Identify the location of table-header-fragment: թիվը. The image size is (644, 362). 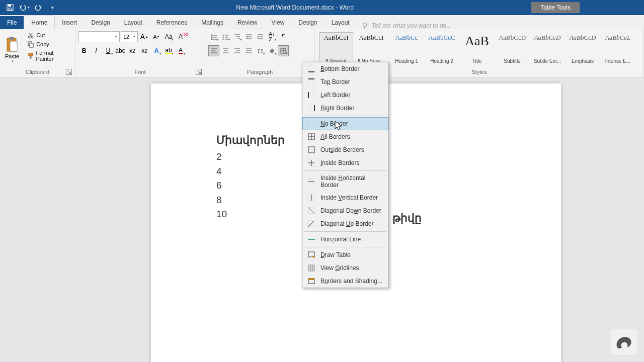
(407, 218).